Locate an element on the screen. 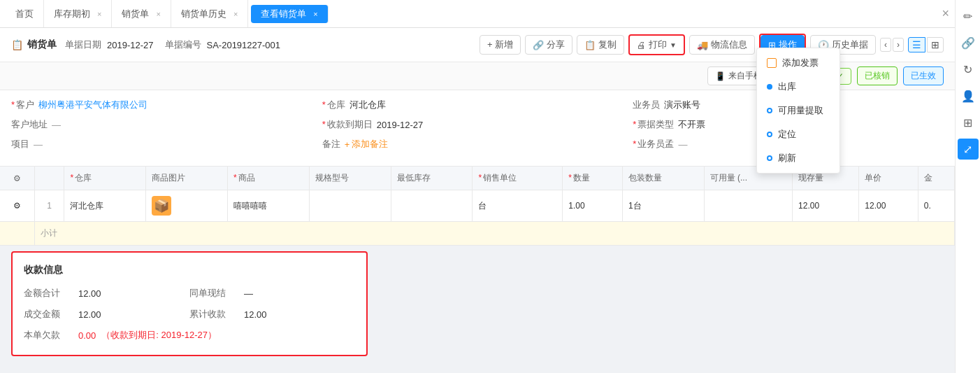  invoice-value: 不开票 is located at coordinates (692, 125).